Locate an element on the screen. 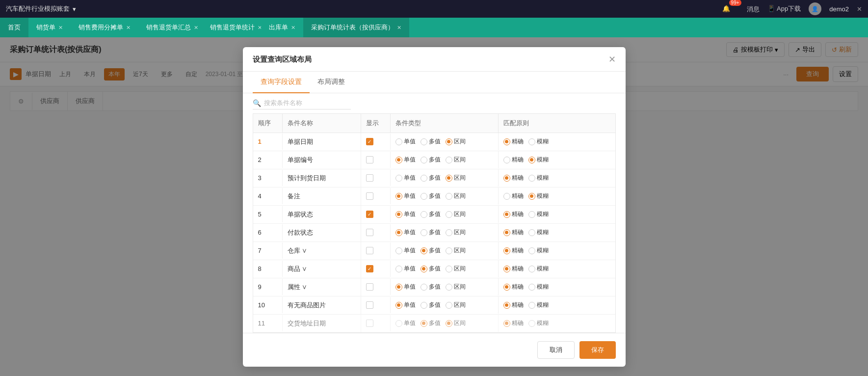 The image size is (868, 376). nav-tab4: 销售退货单统计 ✕ is located at coordinates (232, 27).